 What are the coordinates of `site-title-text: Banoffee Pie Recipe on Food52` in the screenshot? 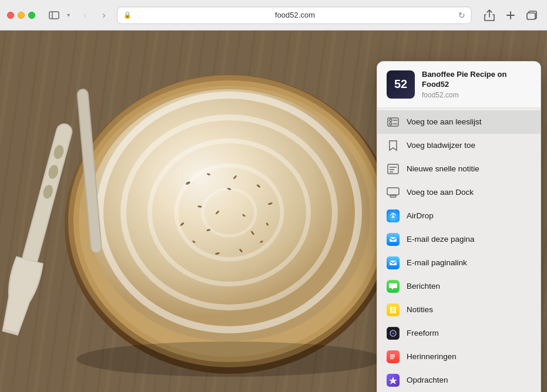 It's located at (464, 79).